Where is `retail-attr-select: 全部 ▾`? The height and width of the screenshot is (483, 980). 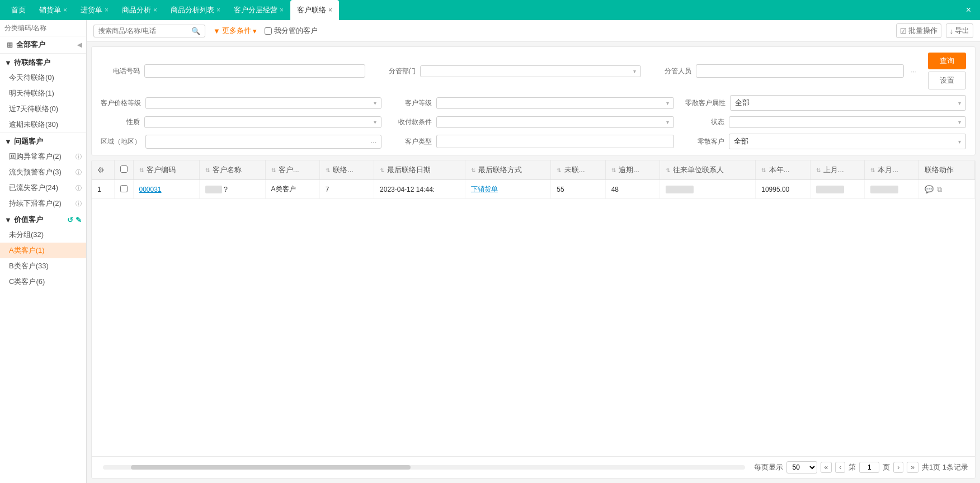 retail-attr-select: 全部 ▾ is located at coordinates (848, 103).